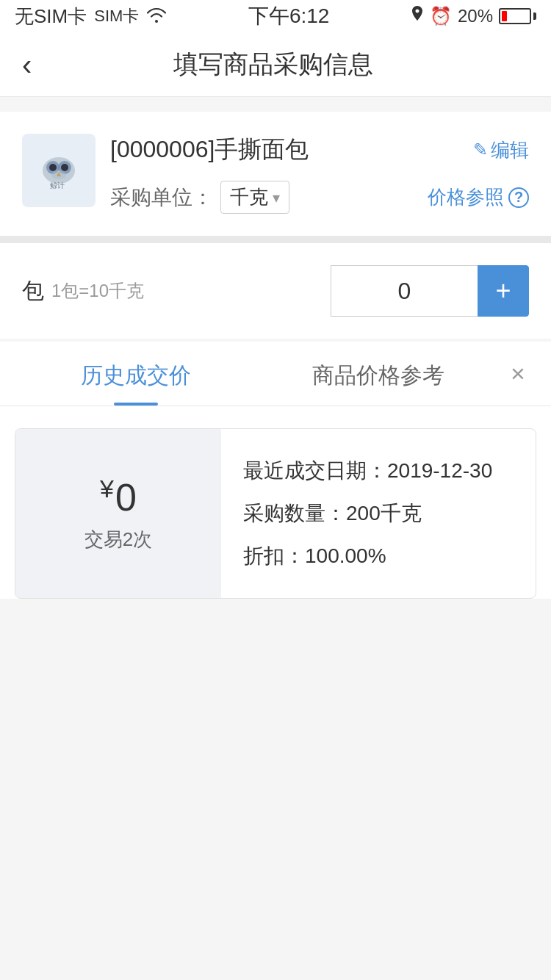 The image size is (551, 980). What do you see at coordinates (320, 150) in the screenshot?
I see `product-header: [0000006]手撕面包 ✎ 编辑` at bounding box center [320, 150].